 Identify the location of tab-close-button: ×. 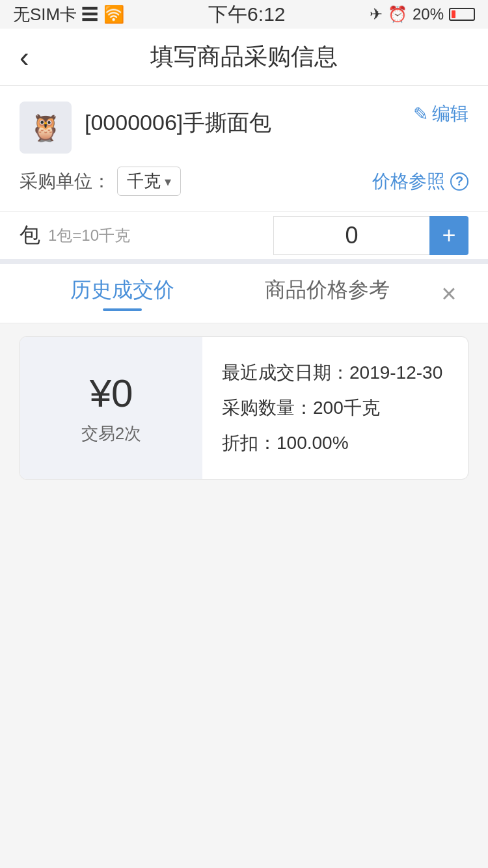
(449, 294).